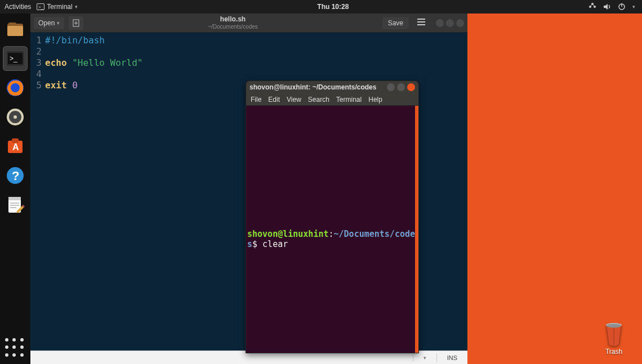  What do you see at coordinates (395, 23) in the screenshot?
I see `save-button: Save` at bounding box center [395, 23].